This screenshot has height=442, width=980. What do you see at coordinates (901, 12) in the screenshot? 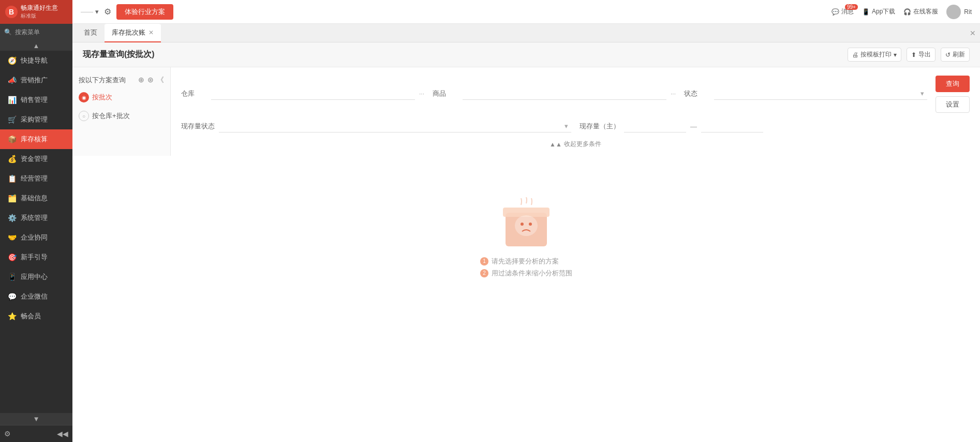
I see `topbar-right: 💬 消息 99+ 📱 App下载 🎧 在线客服 Rit` at bounding box center [901, 12].